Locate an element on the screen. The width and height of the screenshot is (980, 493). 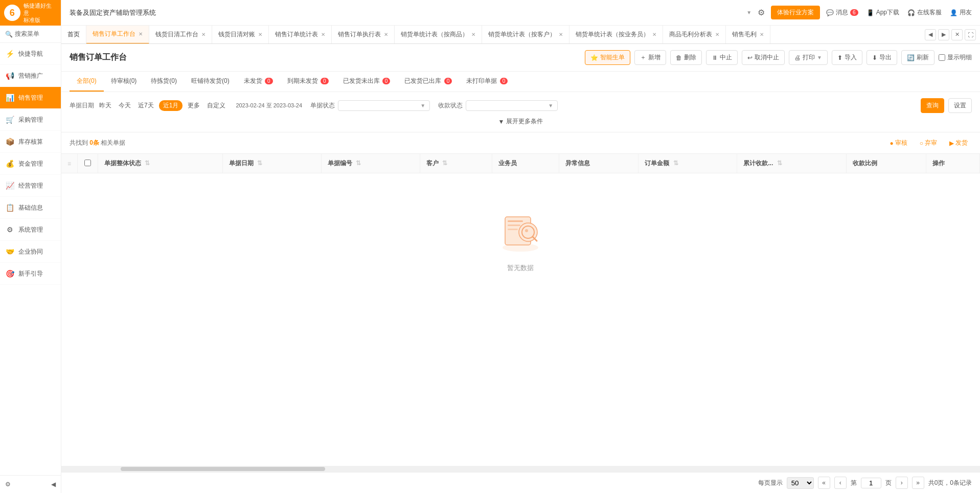
col-checkbox is located at coordinates (88, 164).